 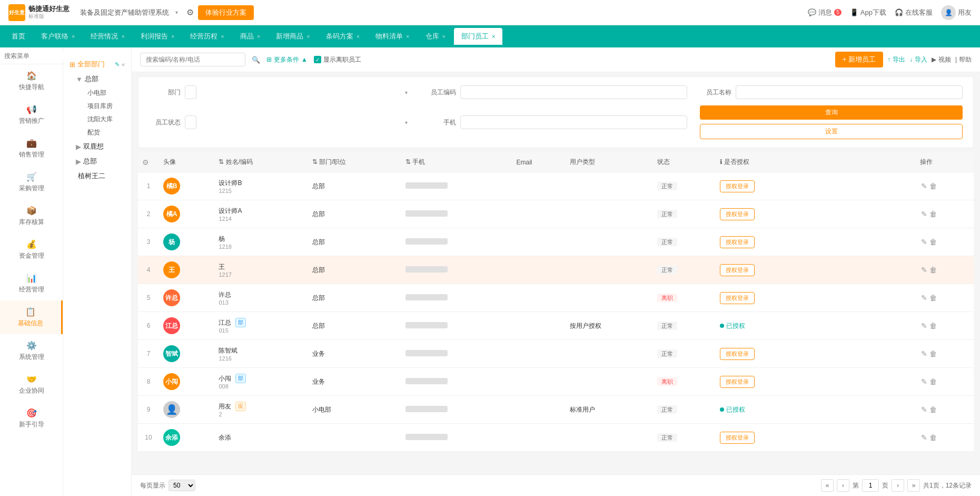 I want to click on show-resigned-checkbox: ✓, so click(x=318, y=60).